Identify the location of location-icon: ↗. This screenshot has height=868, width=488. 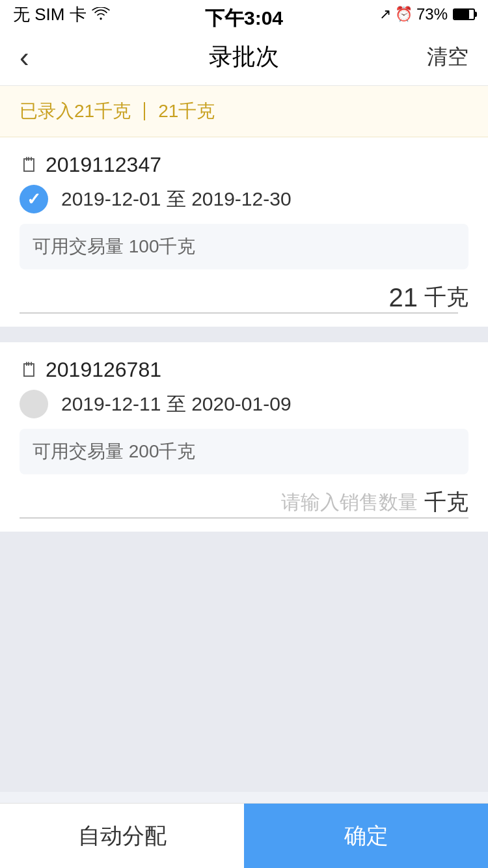
(385, 14).